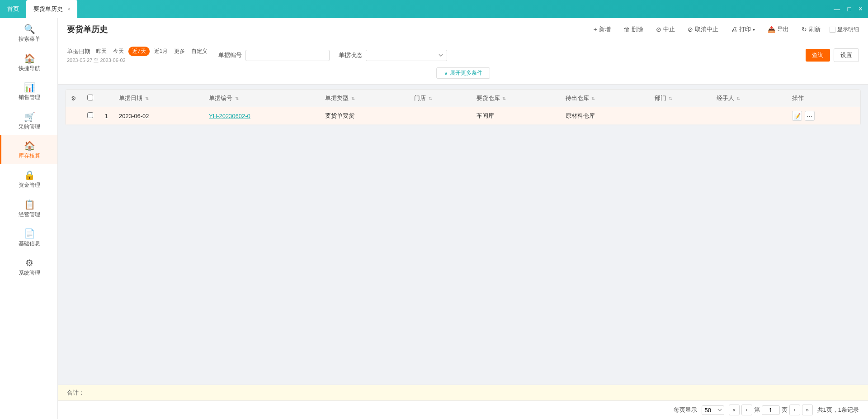  I want to click on stop-button: ⊘ 中止, so click(665, 29).